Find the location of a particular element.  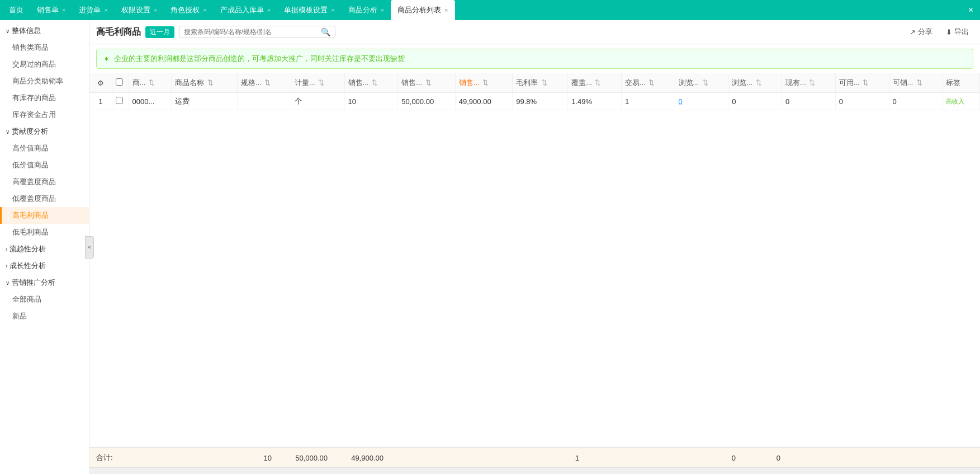

col-coverage: 覆盖... ⇅ is located at coordinates (595, 83).